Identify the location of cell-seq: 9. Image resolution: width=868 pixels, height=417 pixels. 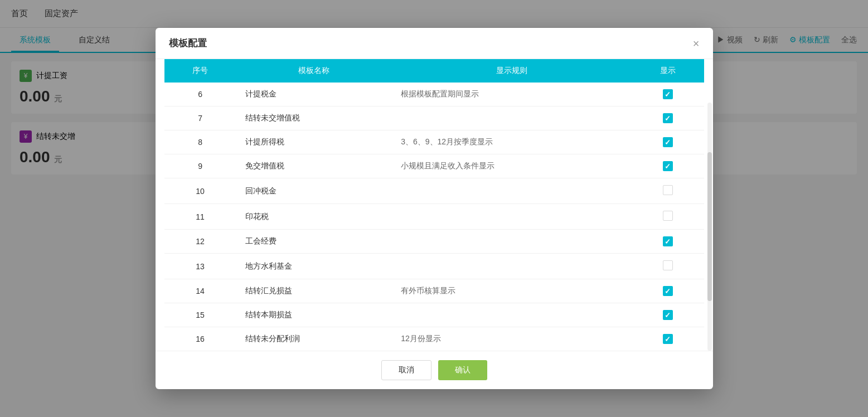
(201, 166).